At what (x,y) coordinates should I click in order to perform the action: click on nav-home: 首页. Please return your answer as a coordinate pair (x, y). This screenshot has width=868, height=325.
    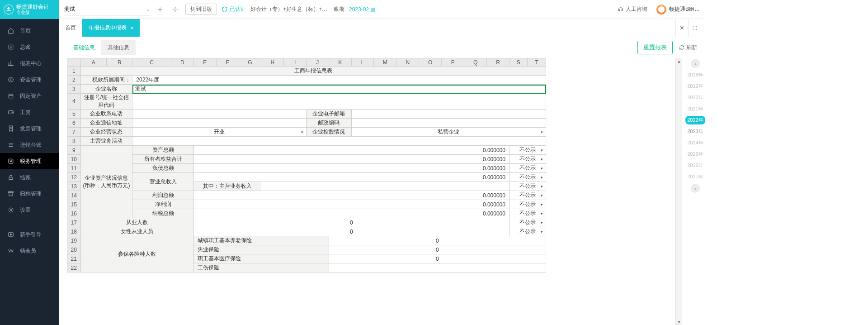
    Looking at the image, I should click on (29, 31).